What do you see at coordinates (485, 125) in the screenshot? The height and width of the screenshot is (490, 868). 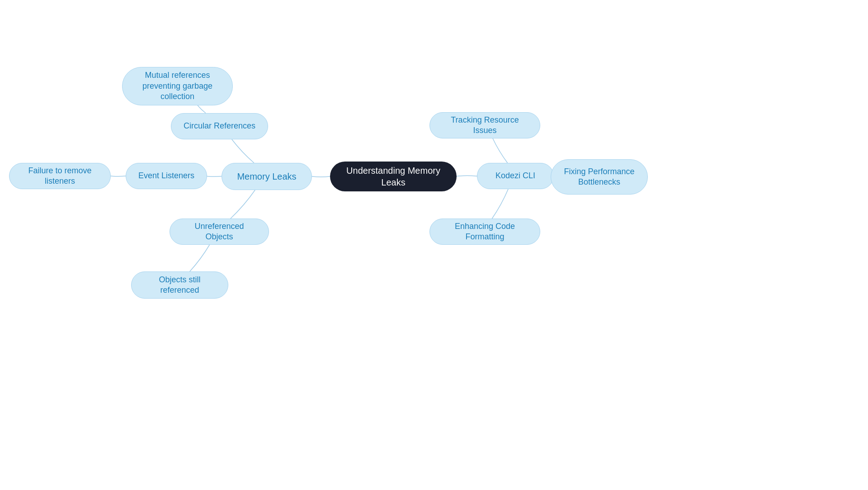 I see `tracking-resource-node: Tracking Resource Issues` at bounding box center [485, 125].